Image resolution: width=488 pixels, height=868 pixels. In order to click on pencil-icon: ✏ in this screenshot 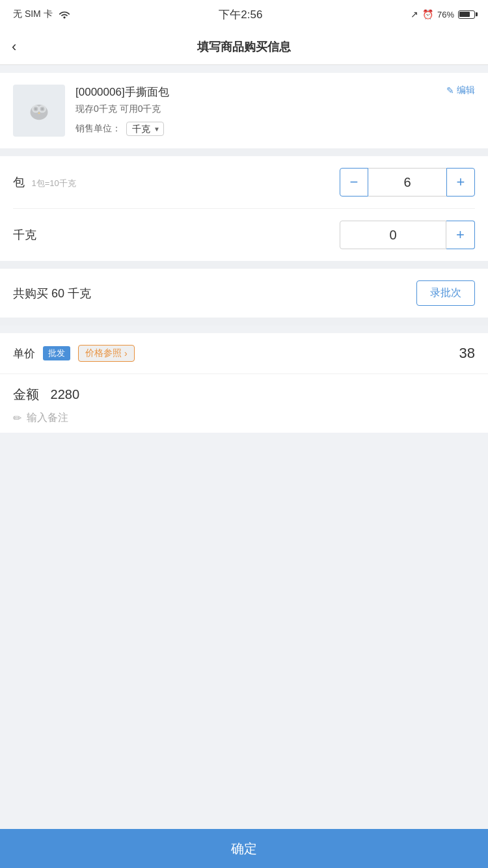, I will do `click(17, 418)`.